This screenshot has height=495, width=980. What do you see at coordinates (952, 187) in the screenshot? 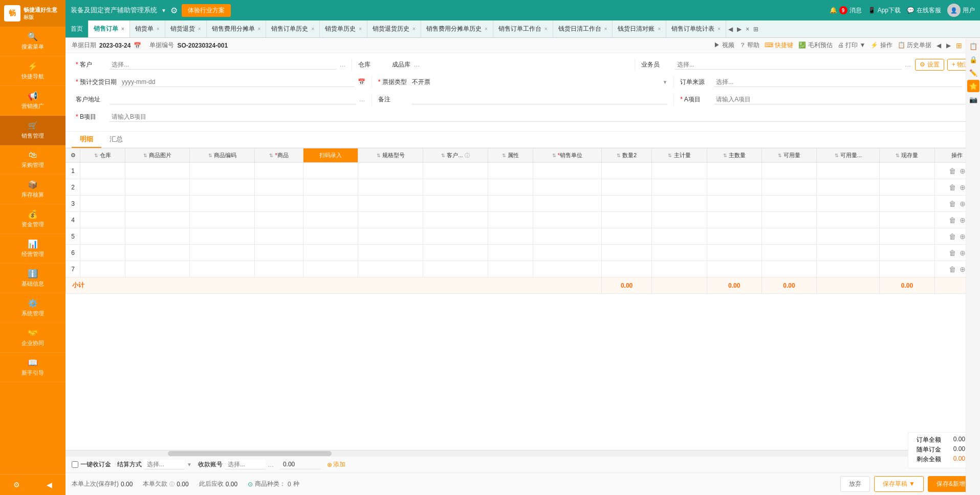
I see `row2-delete-icon: 🗑` at bounding box center [952, 187].